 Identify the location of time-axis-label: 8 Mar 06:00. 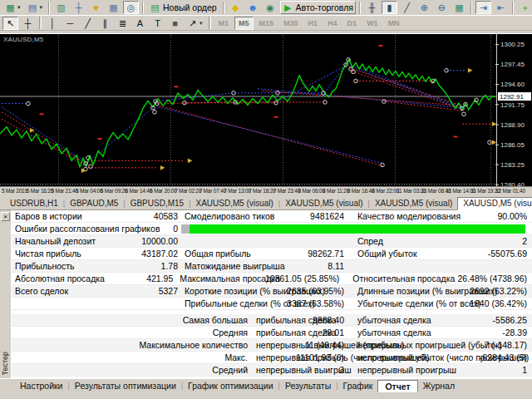
(311, 191).